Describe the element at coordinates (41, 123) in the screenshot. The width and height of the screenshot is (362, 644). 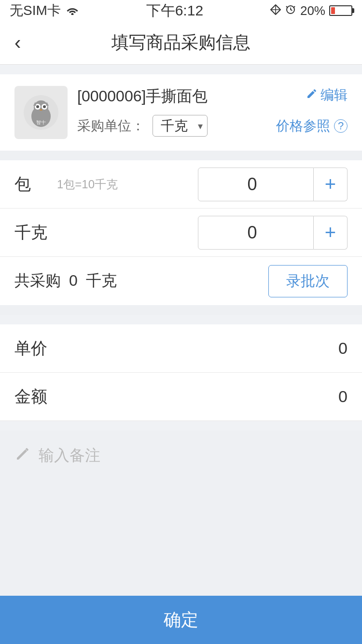
I see `svg-text: 智十` at that location.